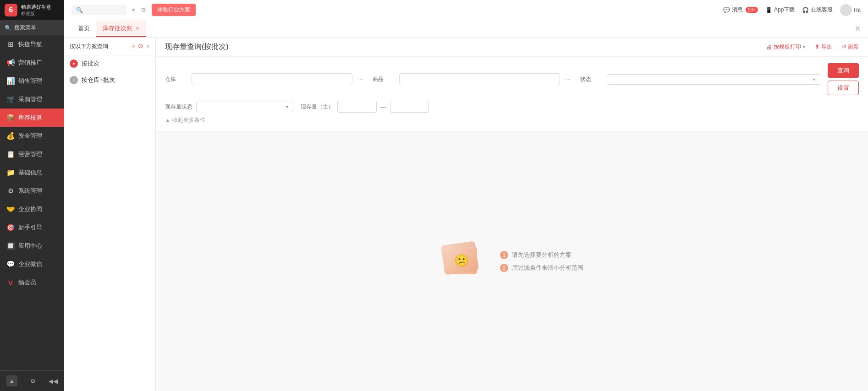 The height and width of the screenshot is (391, 868). Describe the element at coordinates (780, 10) in the screenshot. I see `app-download-btn: 📱 App下载` at that location.